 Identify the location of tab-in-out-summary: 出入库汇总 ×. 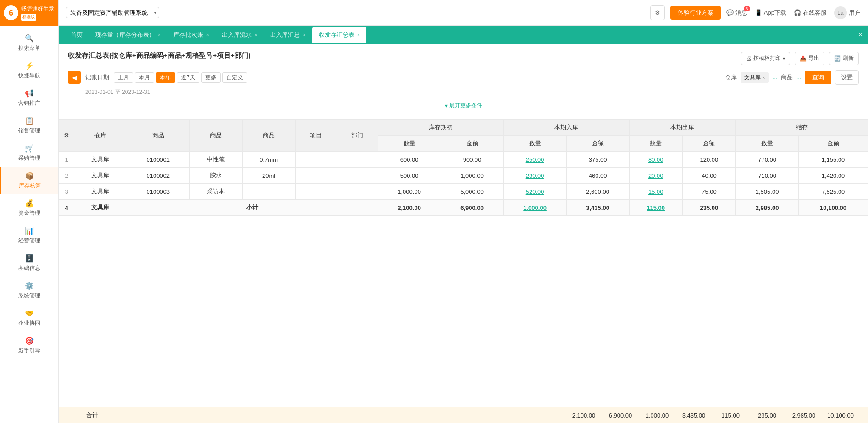
(288, 35).